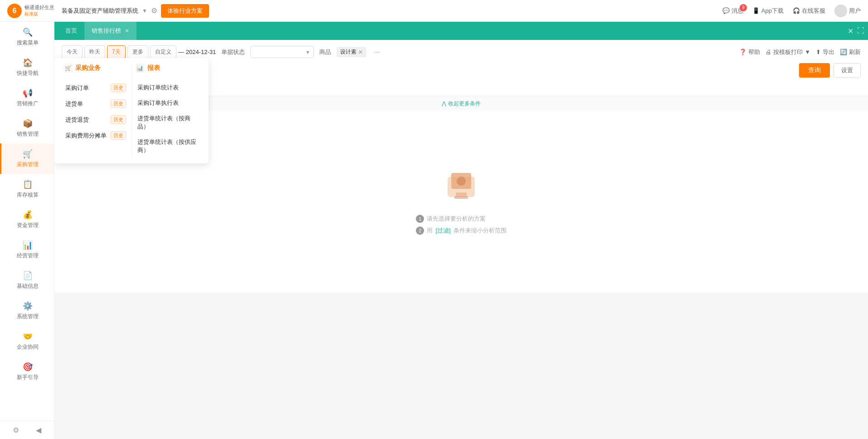 This screenshot has height=439, width=868. What do you see at coordinates (132, 111) in the screenshot?
I see `dropdown-menu: 🛒 采购业务 采购订单 历史 进货单 历史 进货退货 历史` at bounding box center [132, 111].